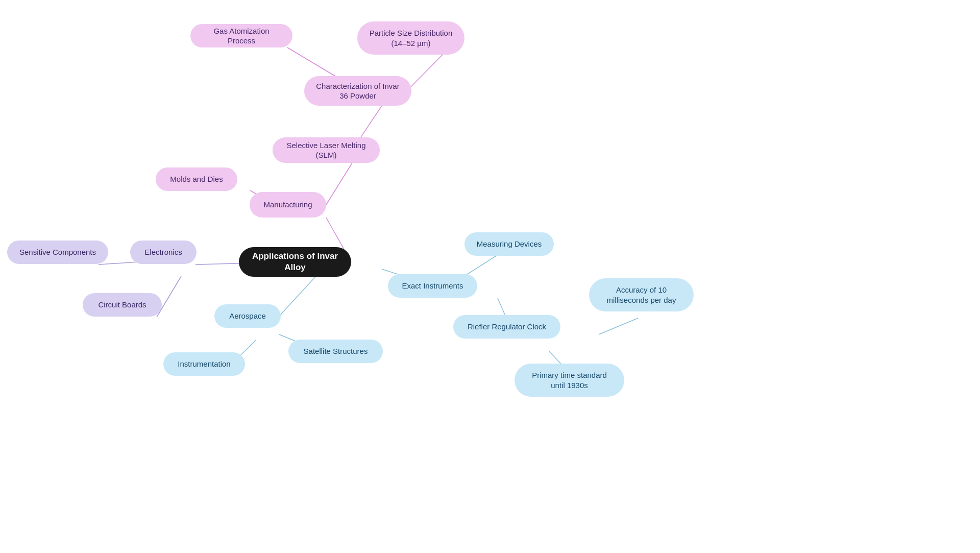 The width and height of the screenshot is (980, 553). What do you see at coordinates (241, 36) in the screenshot?
I see `gas-atomization-node: Gas Atomization Process` at bounding box center [241, 36].